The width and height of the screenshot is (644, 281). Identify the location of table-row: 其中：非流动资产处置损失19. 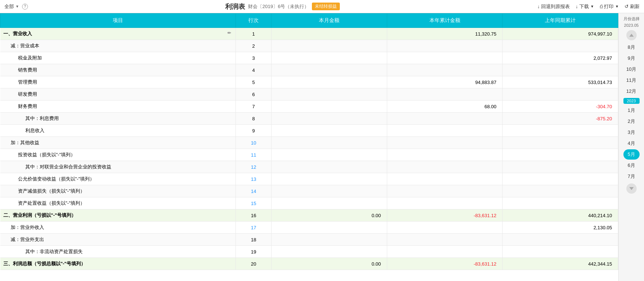
(309, 252).